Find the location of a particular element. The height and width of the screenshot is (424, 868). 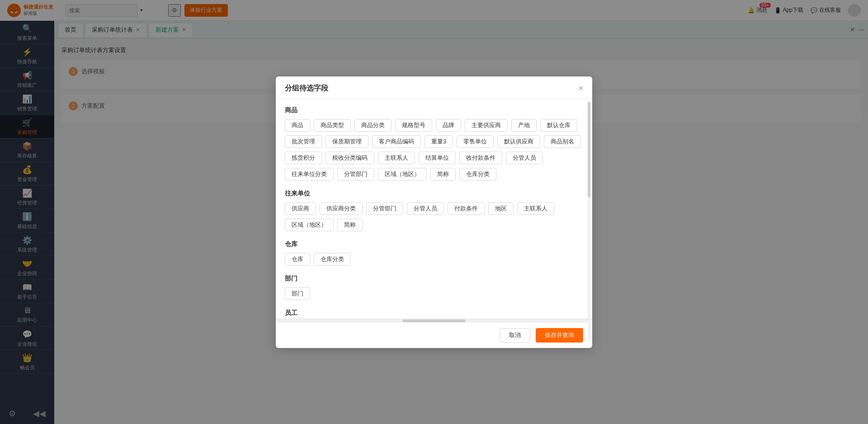

field-tag-0-15: 拣货积分 is located at coordinates (303, 158).